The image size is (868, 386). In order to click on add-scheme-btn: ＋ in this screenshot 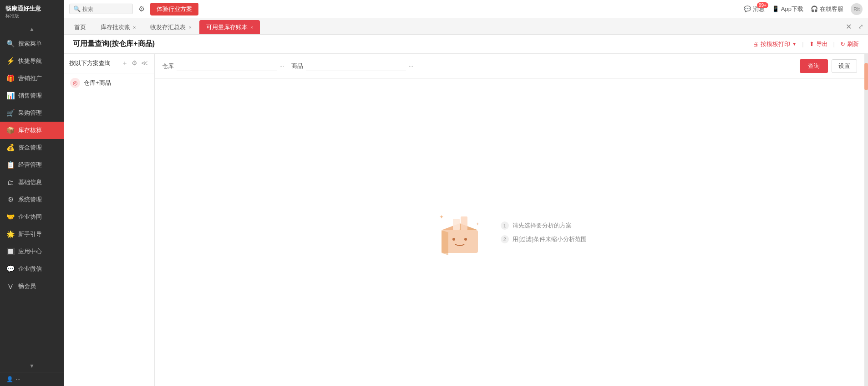, I will do `click(125, 63)`.